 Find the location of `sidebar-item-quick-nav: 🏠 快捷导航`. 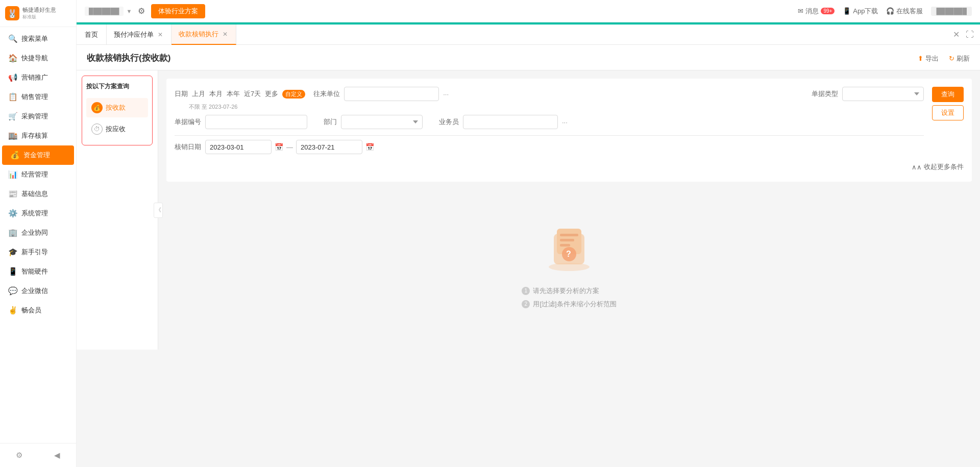

sidebar-item-quick-nav: 🏠 快捷导航 is located at coordinates (38, 58).